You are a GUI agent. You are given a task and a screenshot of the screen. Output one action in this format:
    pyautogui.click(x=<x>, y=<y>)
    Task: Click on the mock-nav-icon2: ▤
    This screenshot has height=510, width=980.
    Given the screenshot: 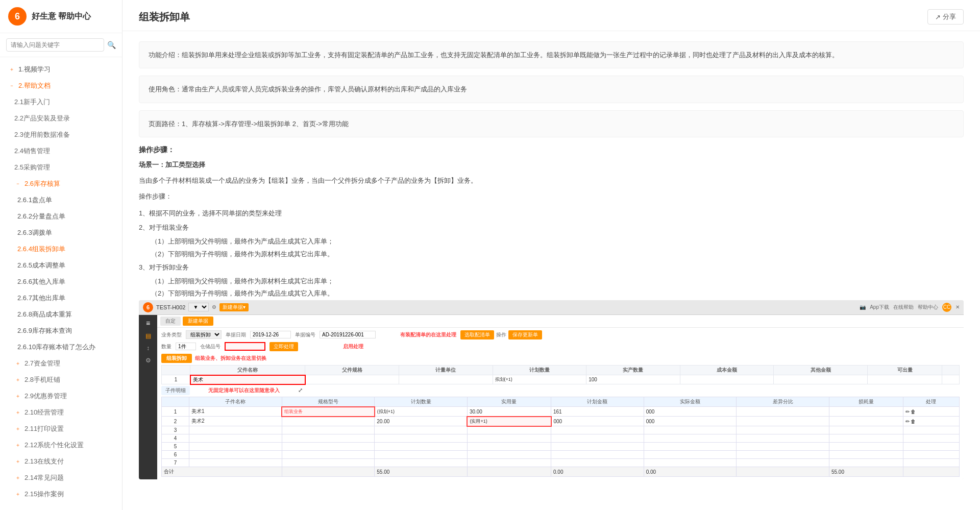 What is the action you would take?
    pyautogui.click(x=148, y=336)
    